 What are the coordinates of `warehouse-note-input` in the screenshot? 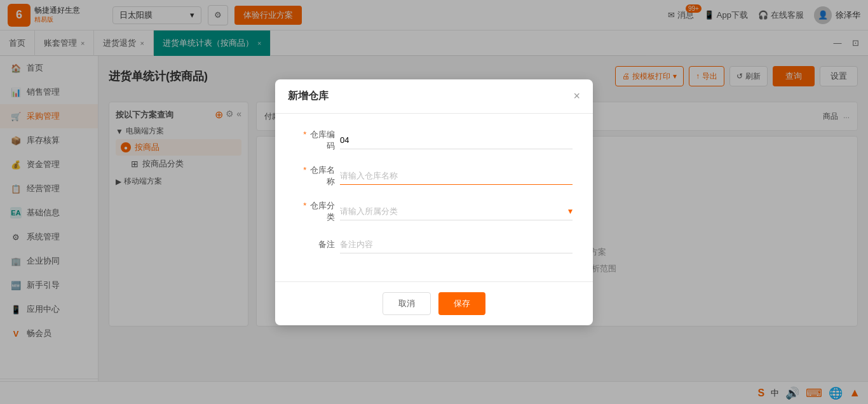 It's located at (456, 245).